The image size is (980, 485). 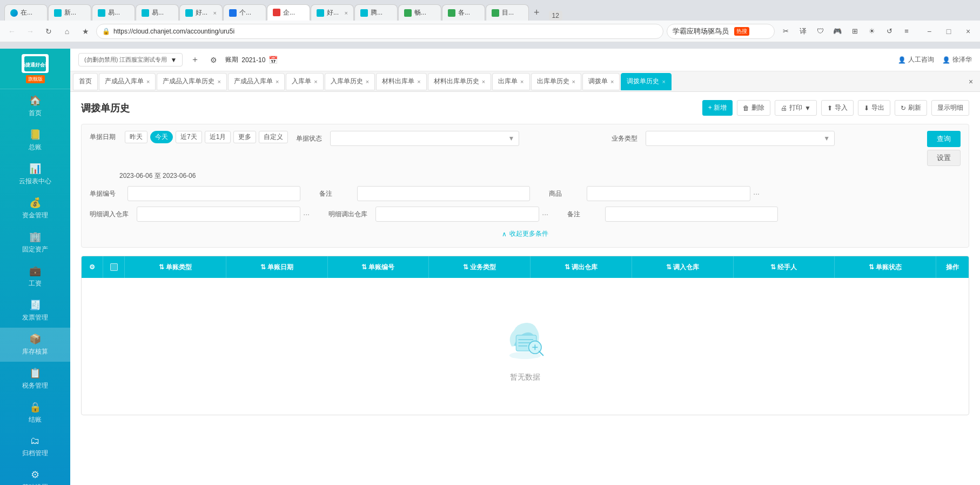 I want to click on content-tab-6: 材料出库单 ×, so click(x=401, y=82).